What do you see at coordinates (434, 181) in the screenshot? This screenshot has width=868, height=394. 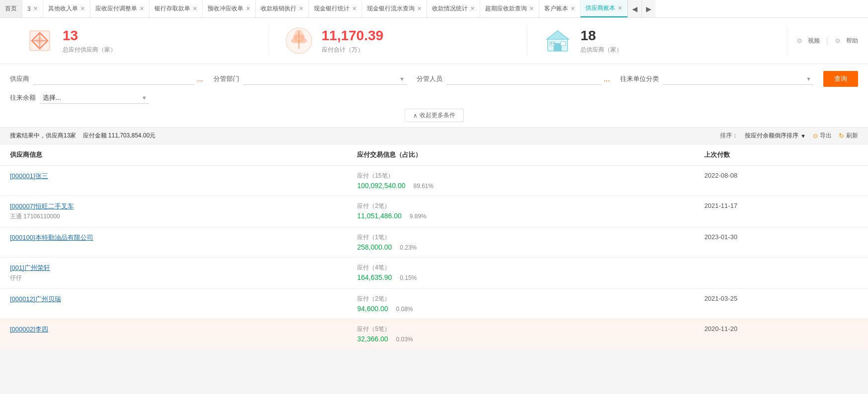 I see `table-row: [000001]张三应付（15笔）100,092,540.0089.61%202…` at bounding box center [434, 181].